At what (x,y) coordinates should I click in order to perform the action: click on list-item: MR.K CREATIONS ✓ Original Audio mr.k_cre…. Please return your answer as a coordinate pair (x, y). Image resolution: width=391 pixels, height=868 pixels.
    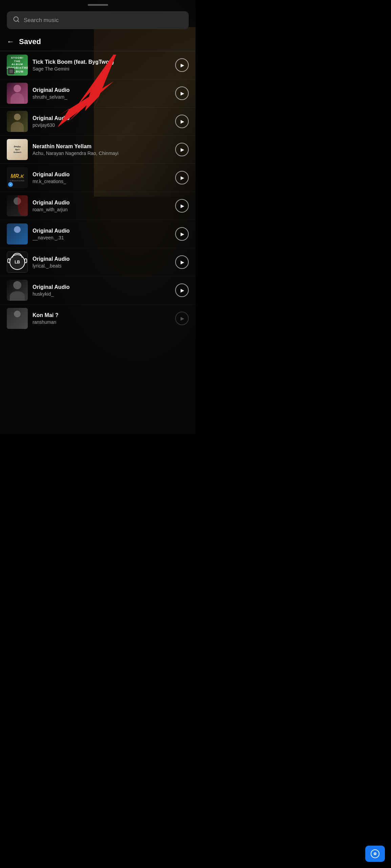
    Looking at the image, I should click on (98, 178).